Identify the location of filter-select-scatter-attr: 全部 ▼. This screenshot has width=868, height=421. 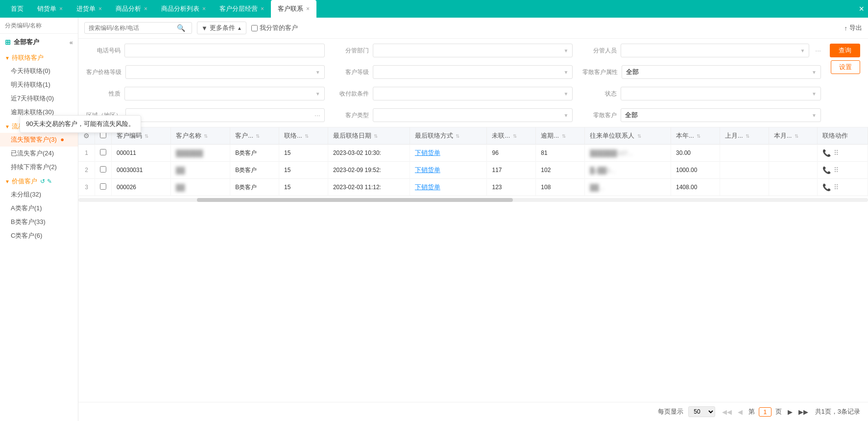
(721, 72).